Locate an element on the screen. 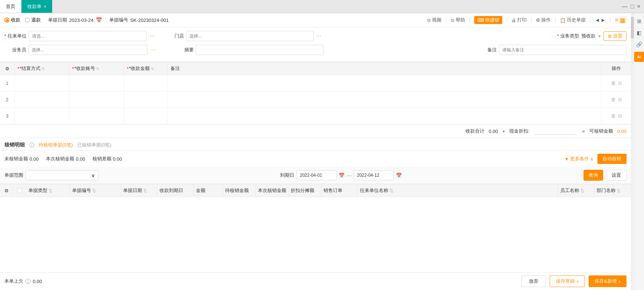 This screenshot has height=290, width=644. number-label: 单据编号 is located at coordinates (119, 20).